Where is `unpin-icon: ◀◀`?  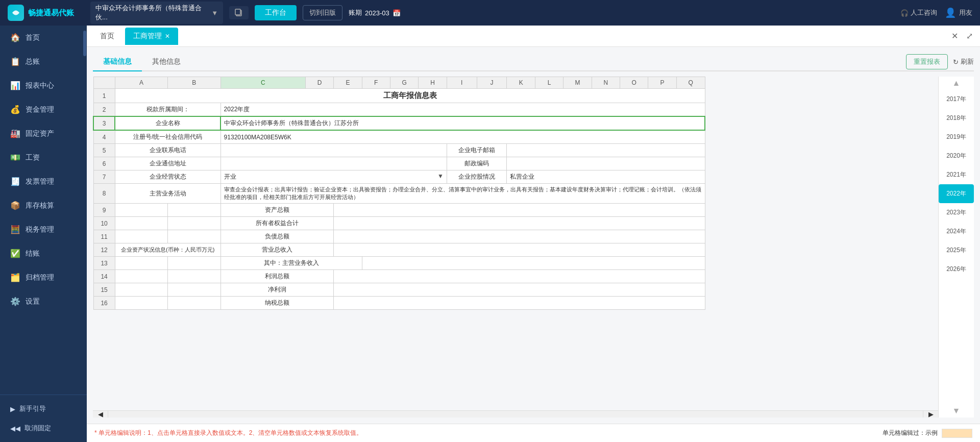 unpin-icon: ◀◀ is located at coordinates (15, 429).